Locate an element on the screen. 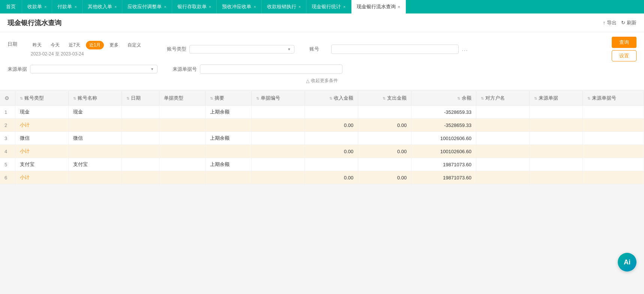 Image resolution: width=644 pixels, height=294 pixels. table-row: 6小计0.000.0019871073.60 is located at coordinates (322, 178).